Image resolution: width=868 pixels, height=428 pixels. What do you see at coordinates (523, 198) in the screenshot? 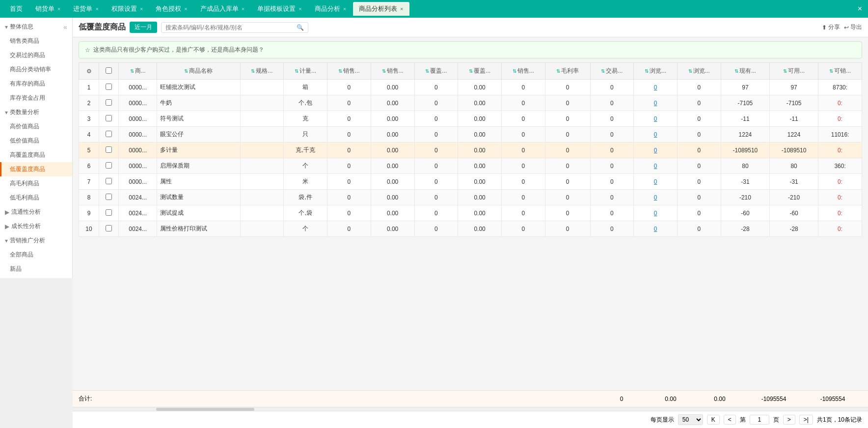
I see `cell-sales3: 0` at bounding box center [523, 198].